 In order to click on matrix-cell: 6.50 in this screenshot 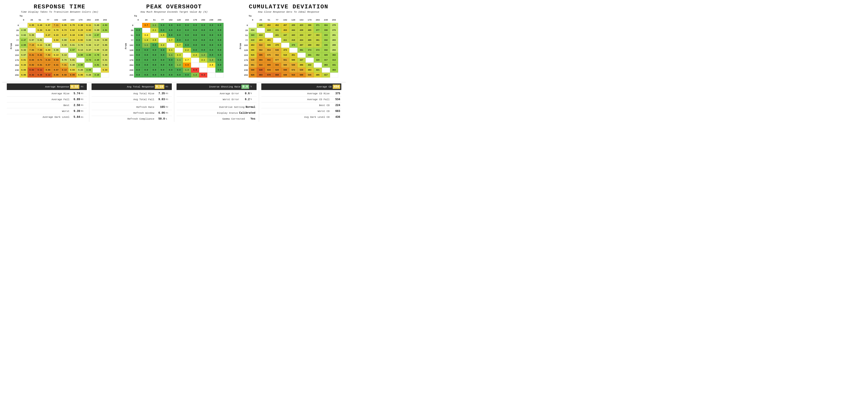, I will do `click(48, 50)`.